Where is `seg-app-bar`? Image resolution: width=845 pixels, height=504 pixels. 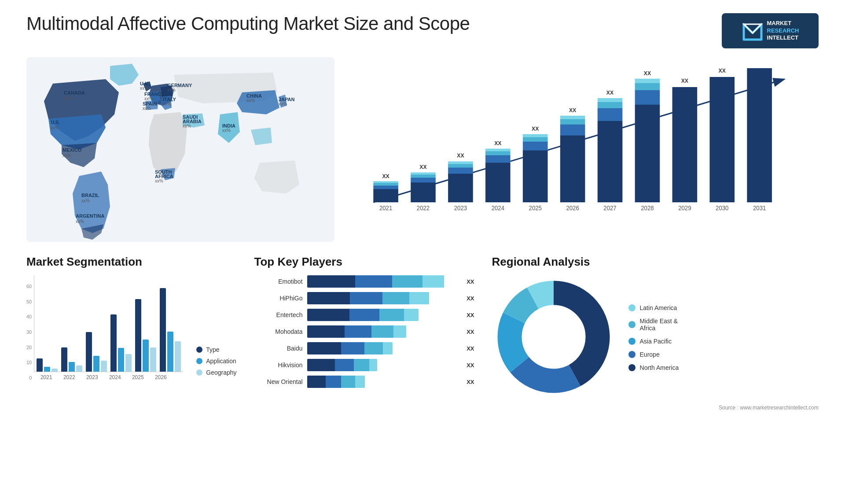
seg-app-bar is located at coordinates (47, 369).